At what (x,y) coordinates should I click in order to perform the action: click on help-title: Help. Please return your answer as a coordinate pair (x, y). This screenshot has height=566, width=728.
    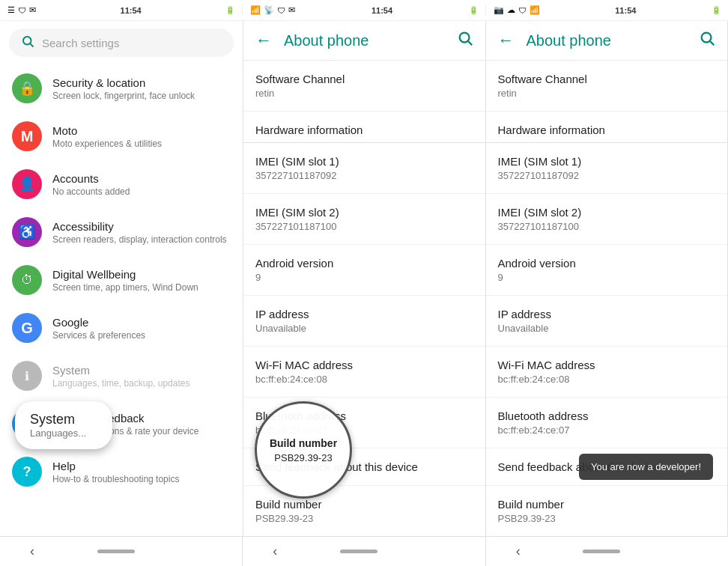
    Looking at the image, I should click on (142, 466).